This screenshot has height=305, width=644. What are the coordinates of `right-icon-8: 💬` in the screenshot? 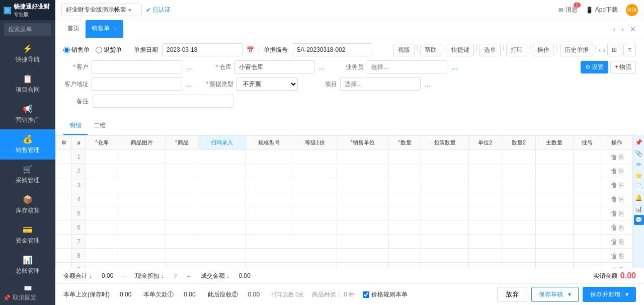 It's located at (639, 220).